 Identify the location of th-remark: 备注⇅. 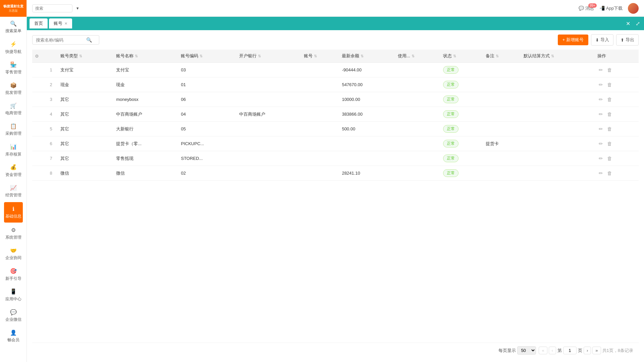
(502, 56).